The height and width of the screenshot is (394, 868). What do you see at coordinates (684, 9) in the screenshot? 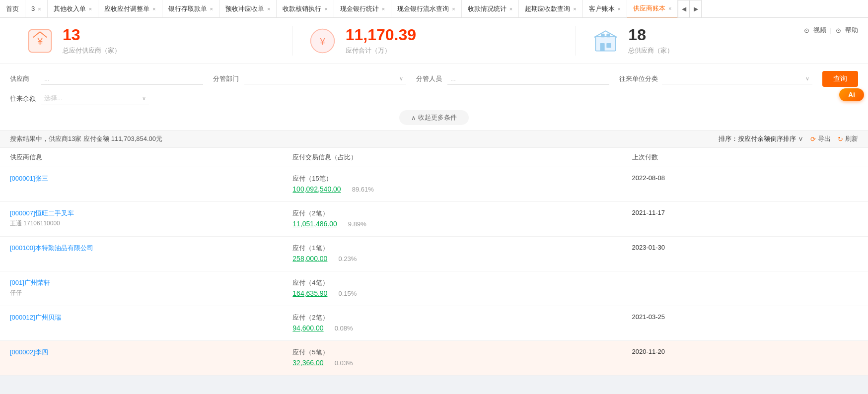
I see `nav-left-arrow: ◀` at bounding box center [684, 9].